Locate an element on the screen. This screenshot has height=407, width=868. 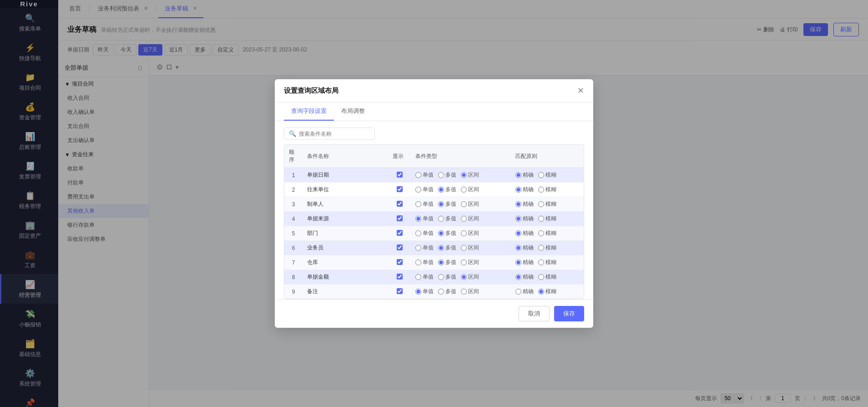
type-option-单值-2: 单值 is located at coordinates (424, 189).